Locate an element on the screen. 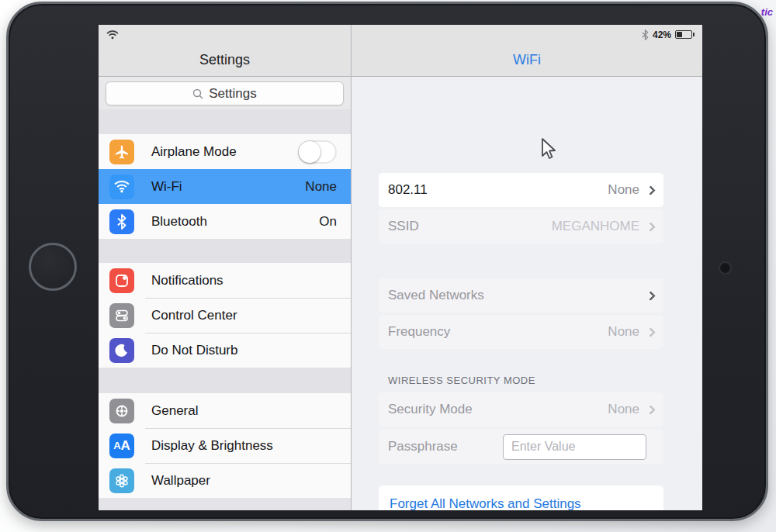 Image resolution: width=776 pixels, height=532 pixels. row-value: MEGANHOME is located at coordinates (596, 226).